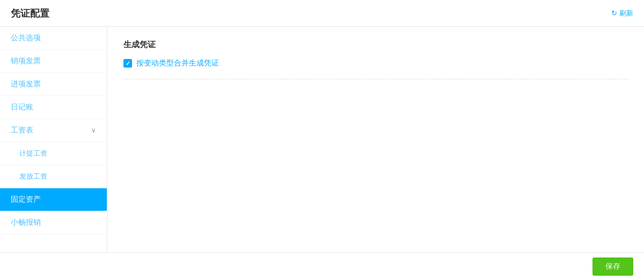 The width and height of the screenshot is (644, 280). What do you see at coordinates (30, 13) in the screenshot?
I see `page-title: 凭证配置` at bounding box center [30, 13].